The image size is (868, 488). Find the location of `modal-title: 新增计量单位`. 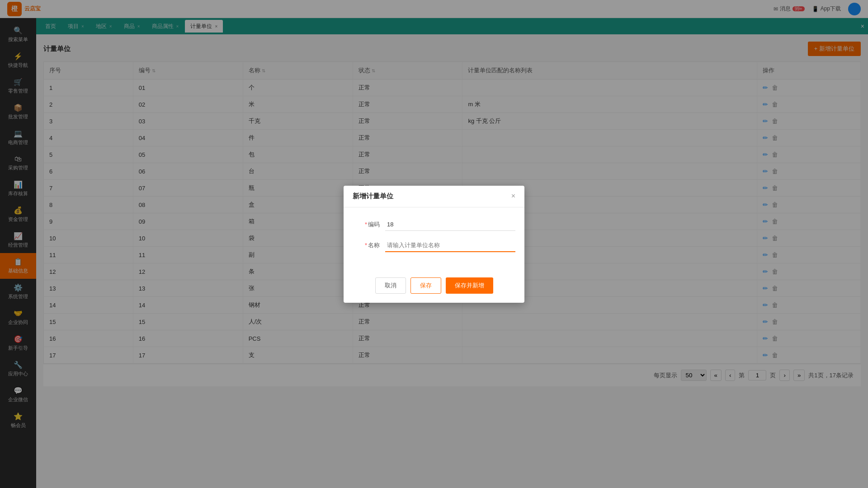

modal-title: 新增计量单位 is located at coordinates (373, 196).